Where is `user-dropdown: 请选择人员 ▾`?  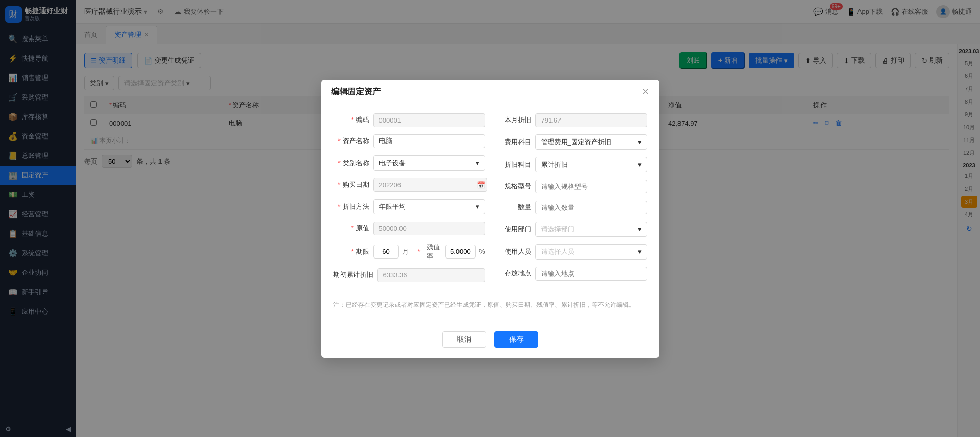 user-dropdown: 请选择人员 ▾ is located at coordinates (591, 252).